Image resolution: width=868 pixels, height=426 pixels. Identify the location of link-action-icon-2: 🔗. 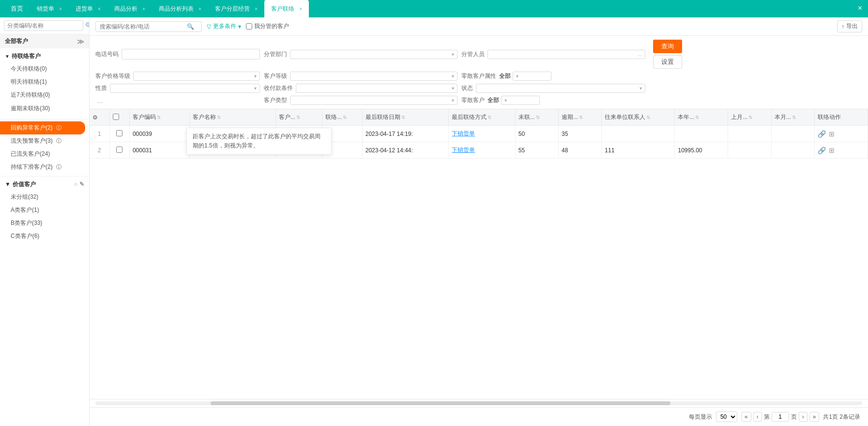
(822, 150).